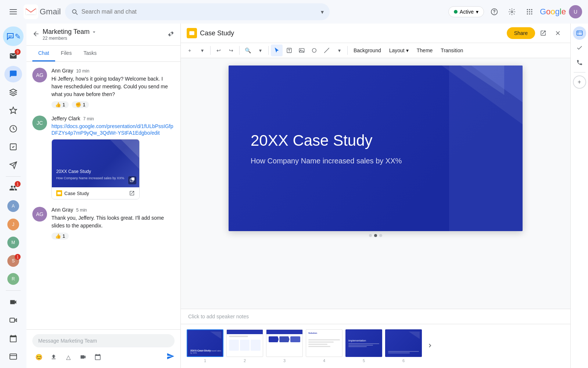 This screenshot has width=588, height=368. Describe the element at coordinates (284, 339) in the screenshot. I see `thumb-arrow` at that location.